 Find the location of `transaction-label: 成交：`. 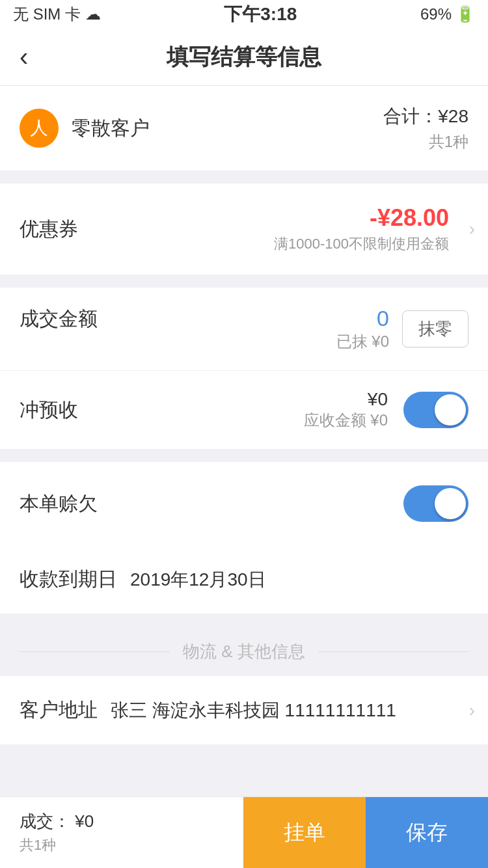

transaction-label: 成交： is located at coordinates (45, 821).